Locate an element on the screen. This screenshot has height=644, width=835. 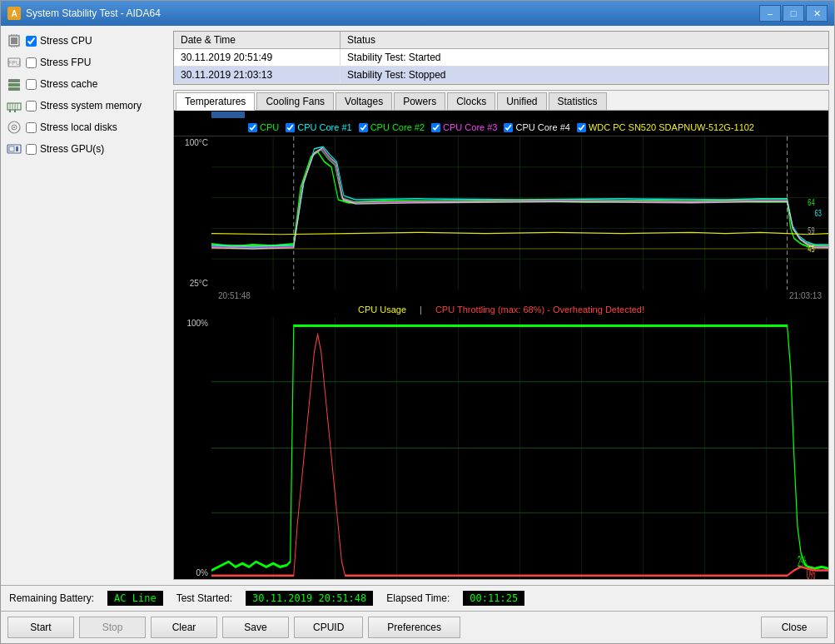
legend-core4-label: CPU Core #4 is located at coordinates (543, 127).